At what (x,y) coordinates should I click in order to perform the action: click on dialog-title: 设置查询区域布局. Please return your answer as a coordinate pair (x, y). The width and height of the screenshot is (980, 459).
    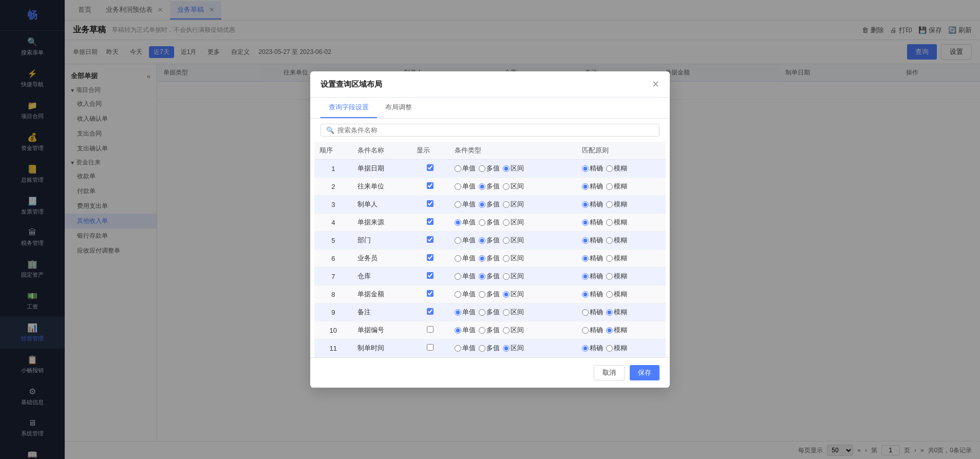
    Looking at the image, I should click on (351, 84).